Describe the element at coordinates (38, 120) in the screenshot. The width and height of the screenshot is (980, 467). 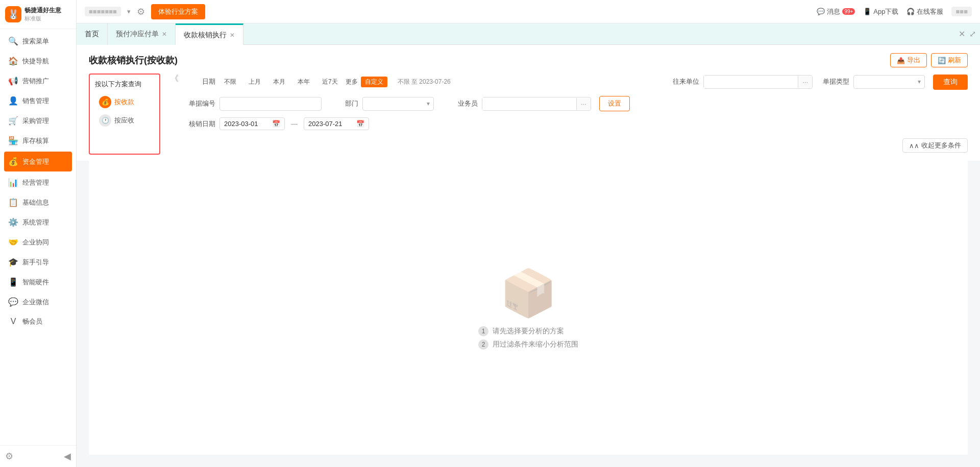
I see `sidebar-item-purchase: 🛒 采购管理` at that location.